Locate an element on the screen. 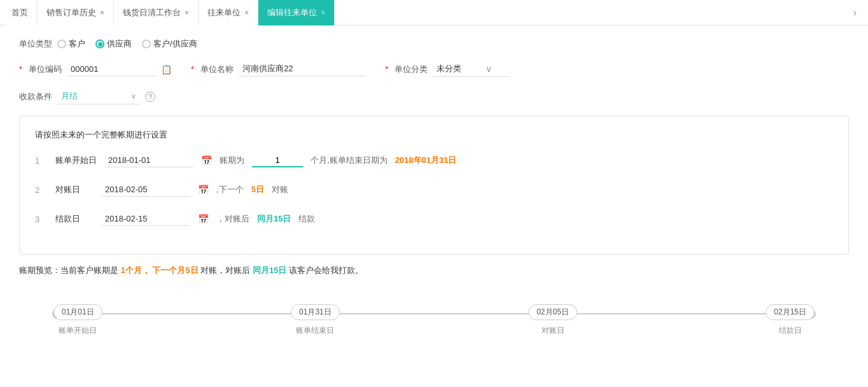 The width and height of the screenshot is (868, 387). tab-close-counterparty: × is located at coordinates (247, 13).